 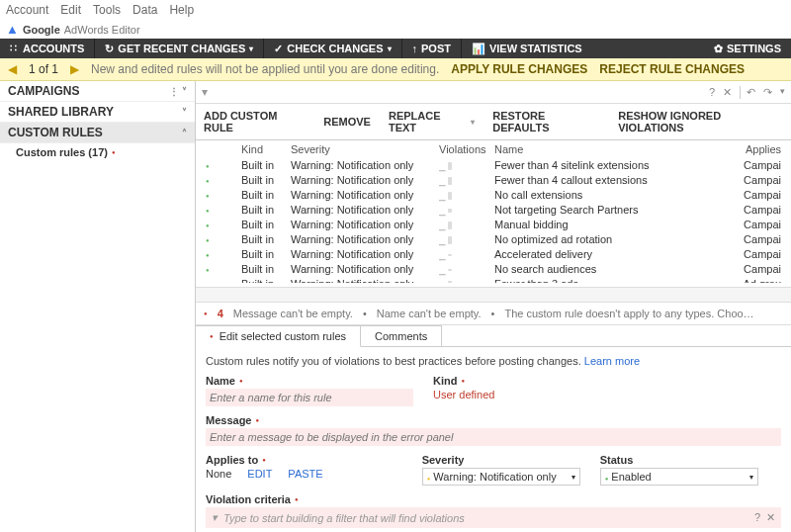 I want to click on filter-input, so click(x=459, y=92).